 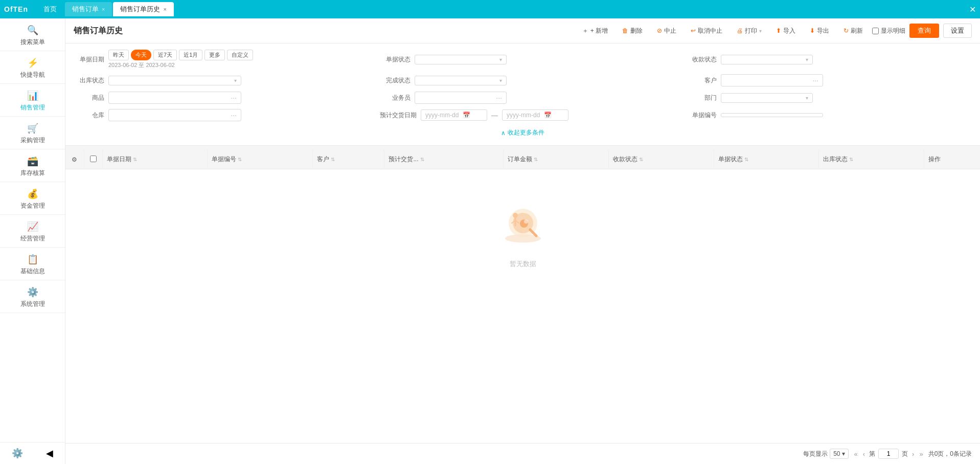 I want to click on pagination-bar: 每页显示 50 ▾ « ‹ 第 页 › » 共0页，0条记录, so click(x=522, y=453).